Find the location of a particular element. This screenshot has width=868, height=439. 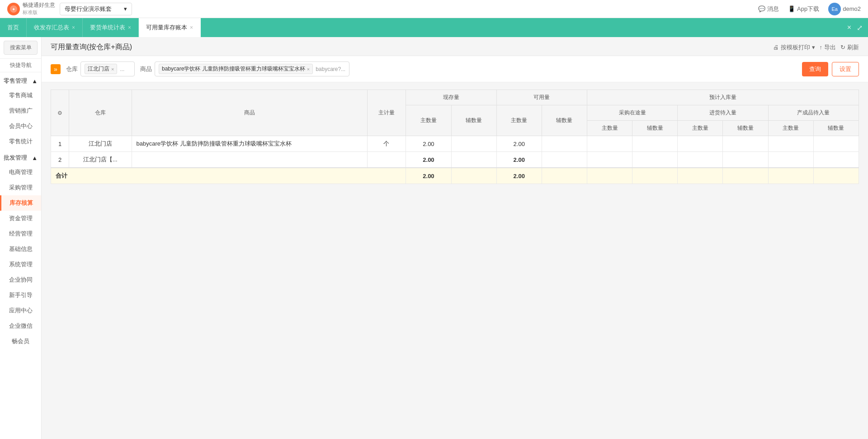

sidebar-item-member: 会员中心 is located at coordinates (21, 126).